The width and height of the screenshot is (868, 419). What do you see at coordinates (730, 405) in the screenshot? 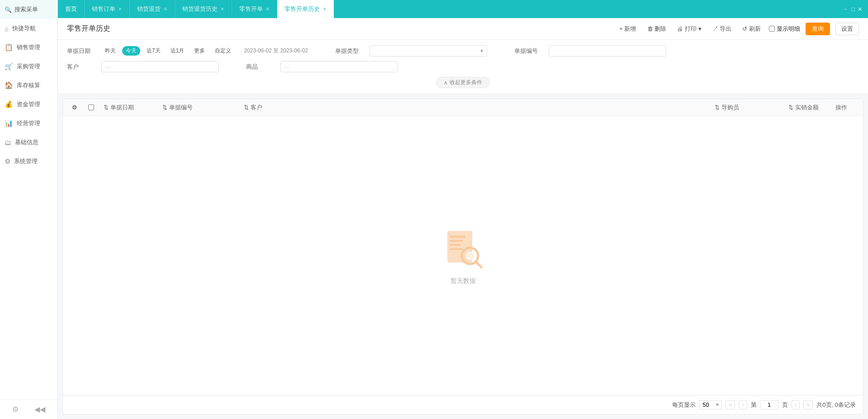
I see `first-page-btn: «` at bounding box center [730, 405].